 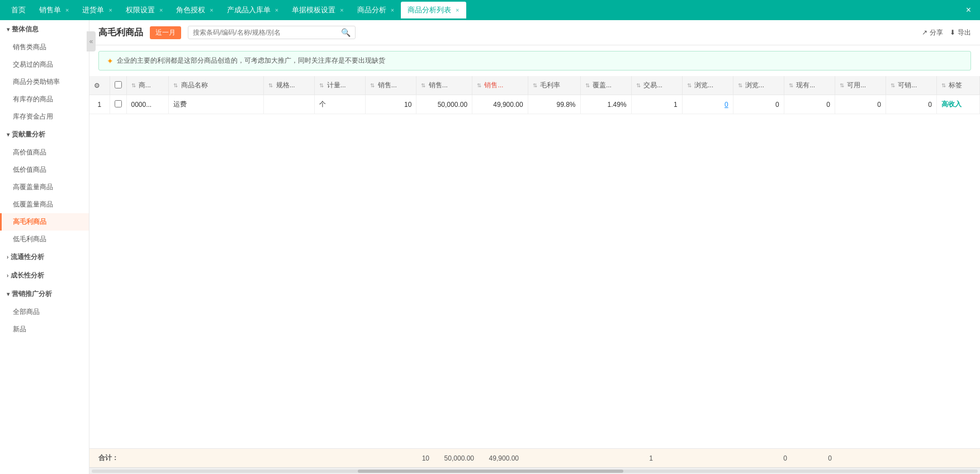 What do you see at coordinates (271, 85) in the screenshot?
I see `sort-icon-spec: ⇅` at bounding box center [271, 85].